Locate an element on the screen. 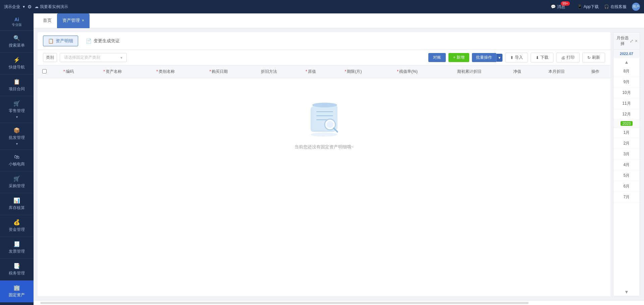 Image resolution: width=644 pixels, height=305 pixels. year-2023-label: 2023 is located at coordinates (627, 123).